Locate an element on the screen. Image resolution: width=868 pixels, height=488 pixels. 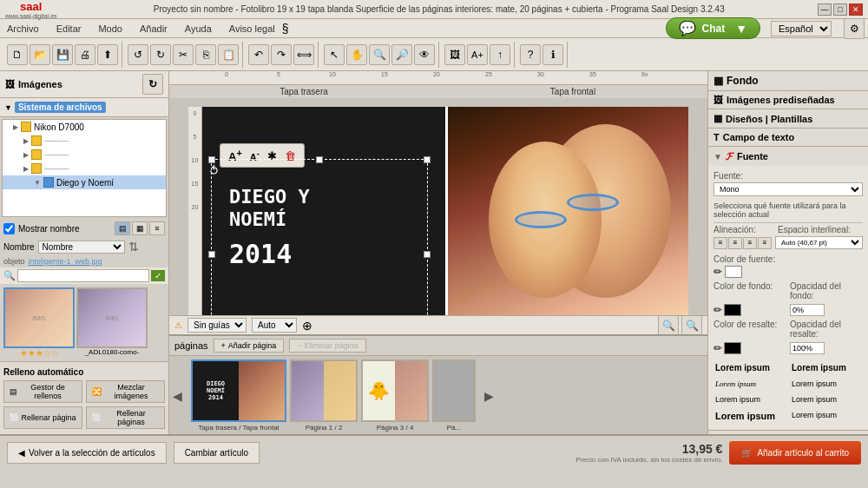
tree-item-2: ▶ ──── is located at coordinates (84, 155).